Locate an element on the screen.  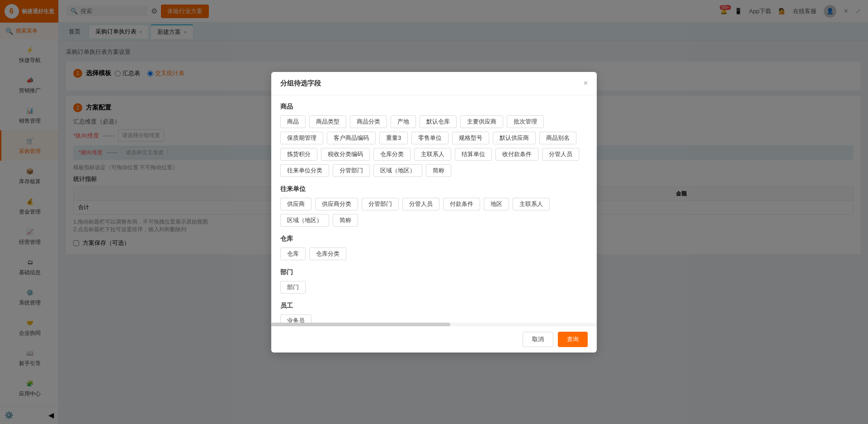
section-title-goods: 商品 is located at coordinates (434, 107).